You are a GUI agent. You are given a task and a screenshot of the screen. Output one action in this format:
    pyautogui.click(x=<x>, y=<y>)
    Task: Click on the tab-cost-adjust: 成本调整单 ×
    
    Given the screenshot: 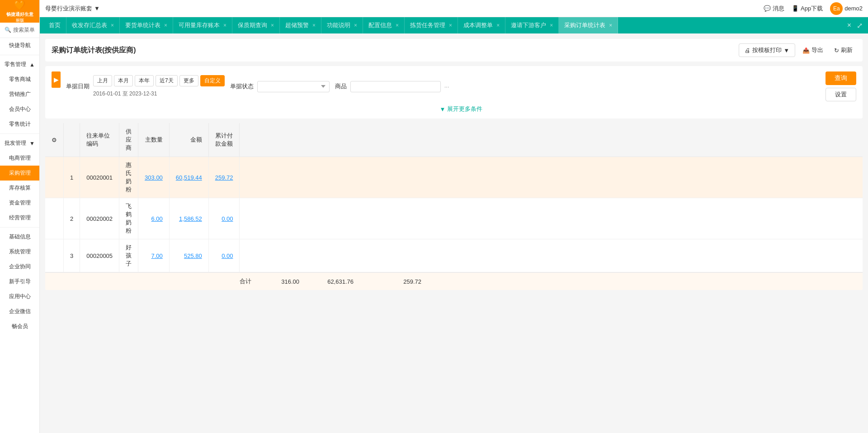 What is the action you would take?
    pyautogui.click(x=482, y=25)
    